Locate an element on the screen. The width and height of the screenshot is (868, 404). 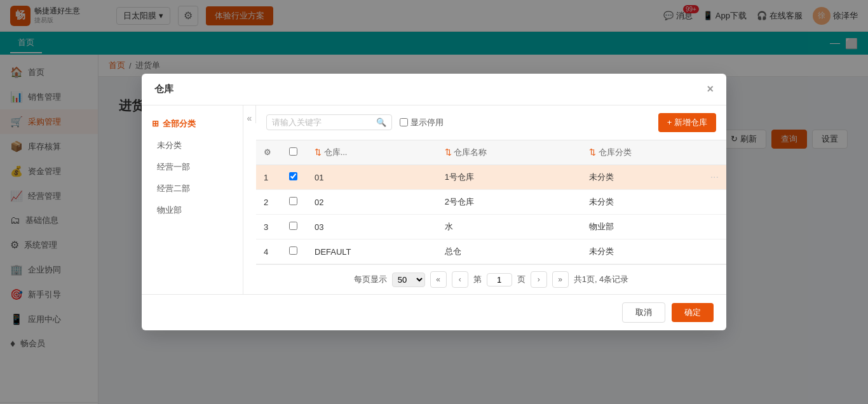
category-all: ⊞ 全部分类 is located at coordinates (192, 124).